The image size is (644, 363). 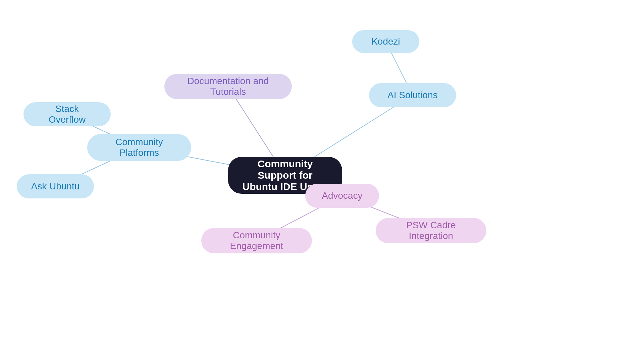 What do you see at coordinates (257, 241) in the screenshot?
I see `community-engagement-node: Community Engagement` at bounding box center [257, 241].